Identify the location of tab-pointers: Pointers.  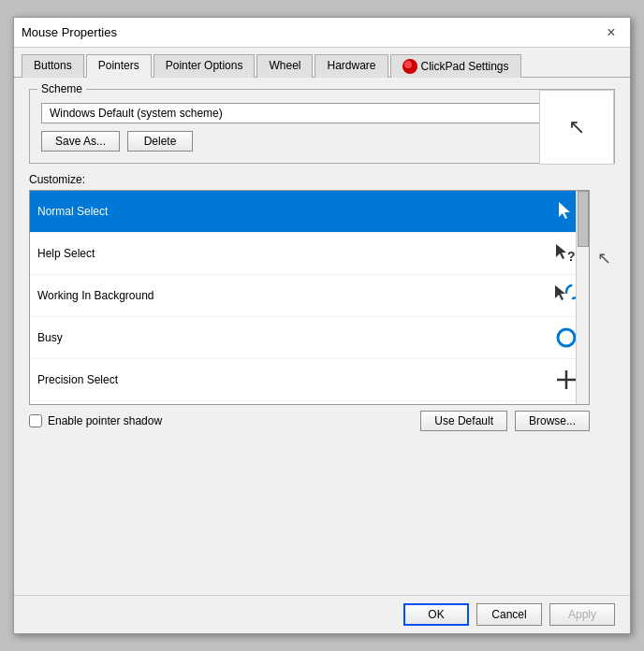
(119, 65).